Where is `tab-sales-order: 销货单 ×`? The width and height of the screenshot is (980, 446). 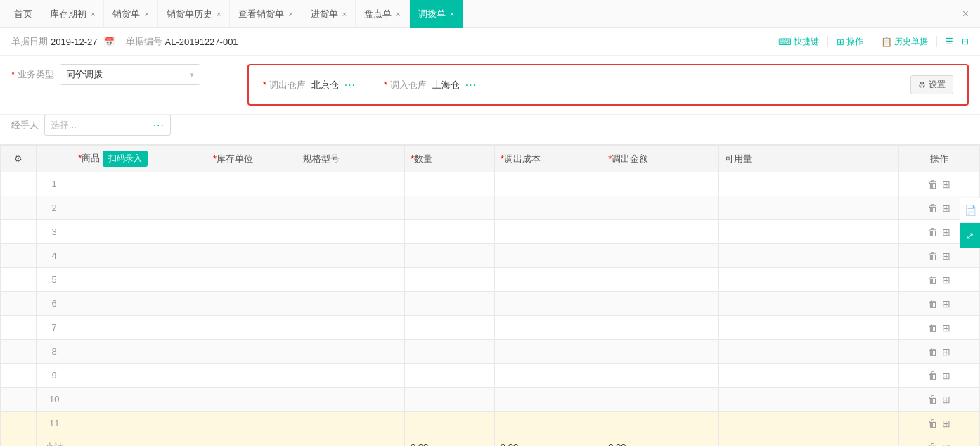 tab-sales-order: 销货单 × is located at coordinates (131, 14).